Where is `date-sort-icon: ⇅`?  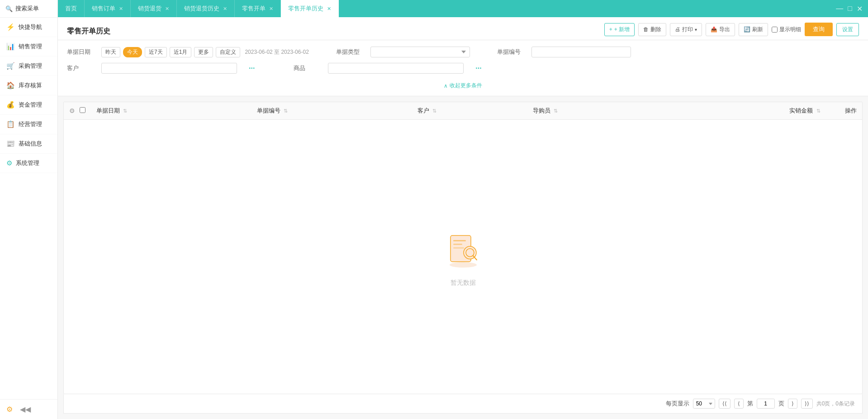
date-sort-icon: ⇅ is located at coordinates (125, 111).